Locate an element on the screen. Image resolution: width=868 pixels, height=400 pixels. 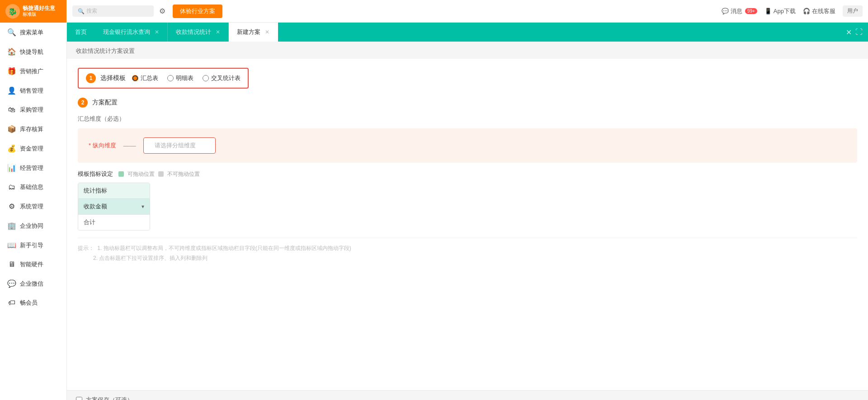
dim-area: 纵向维度 —— 请选择分组维度 is located at coordinates (467, 146).